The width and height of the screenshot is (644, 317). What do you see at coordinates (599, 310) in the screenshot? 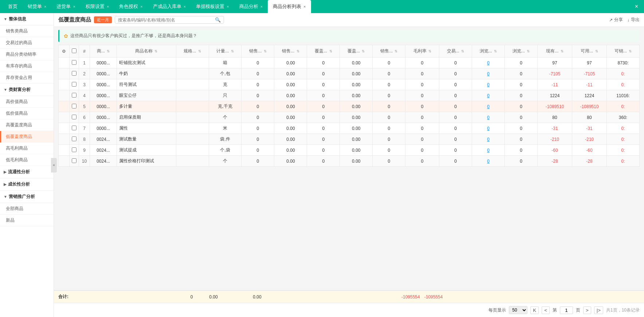
I see `last-page-button: |>` at bounding box center [599, 310].